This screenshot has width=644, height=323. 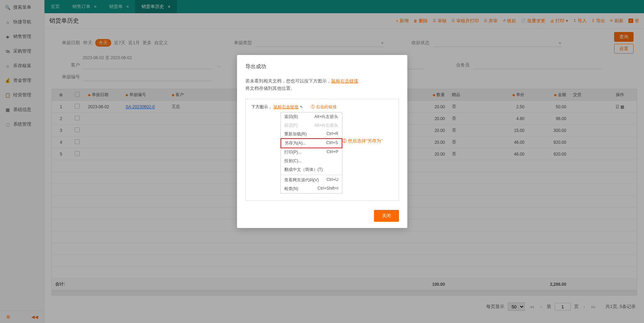 I want to click on ctx-menu-item: 重新加载(R)Ctrl+R, so click(x=311, y=134).